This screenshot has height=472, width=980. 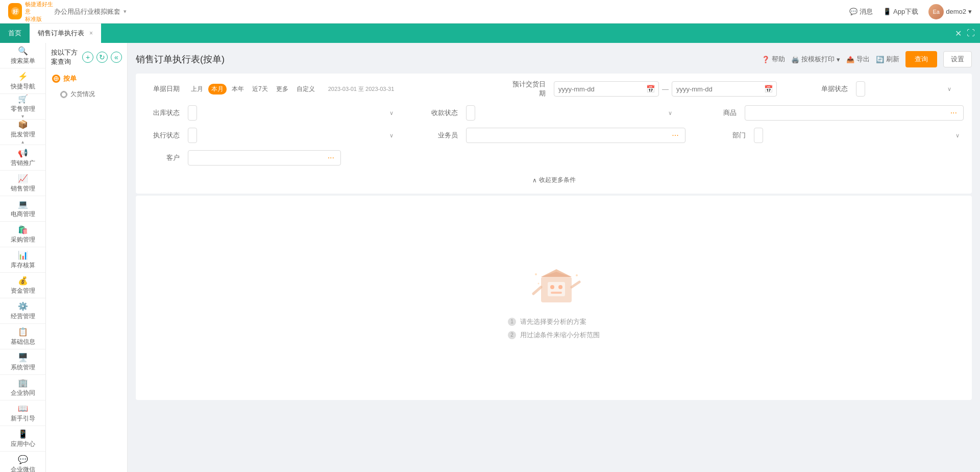 What do you see at coordinates (560, 335) in the screenshot?
I see `step-2-text: 用过滤条件来缩小分析范围` at bounding box center [560, 335].